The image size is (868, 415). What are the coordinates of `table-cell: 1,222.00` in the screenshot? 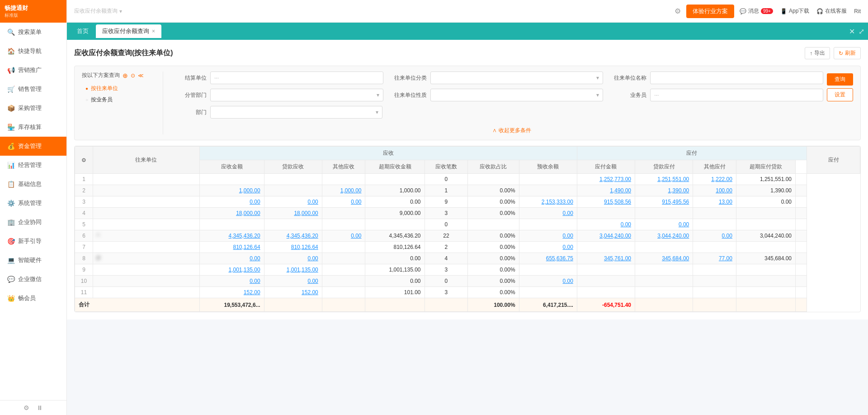 It's located at (715, 179).